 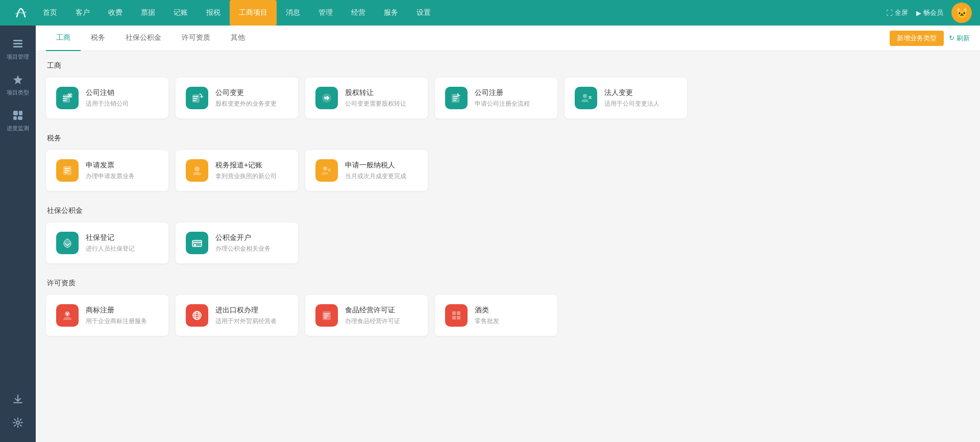 What do you see at coordinates (110, 177) in the screenshot?
I see `card-desc: 办理申请发票业务` at bounding box center [110, 177].